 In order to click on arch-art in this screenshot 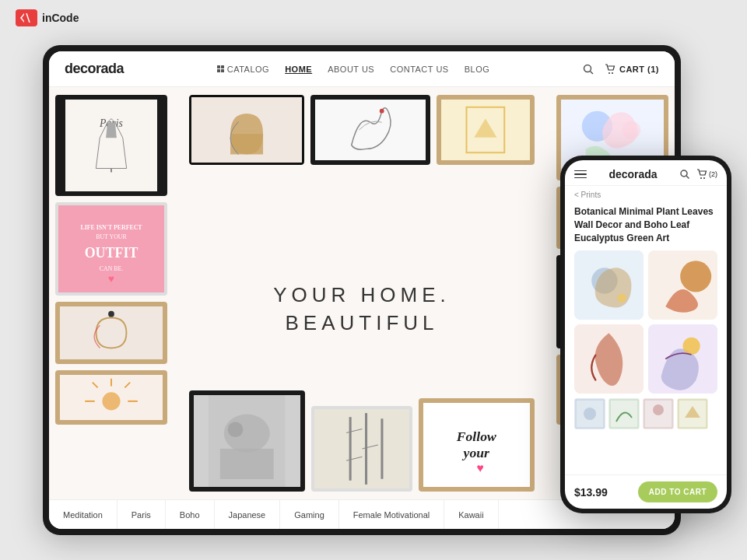, I will do `click(247, 130)`.